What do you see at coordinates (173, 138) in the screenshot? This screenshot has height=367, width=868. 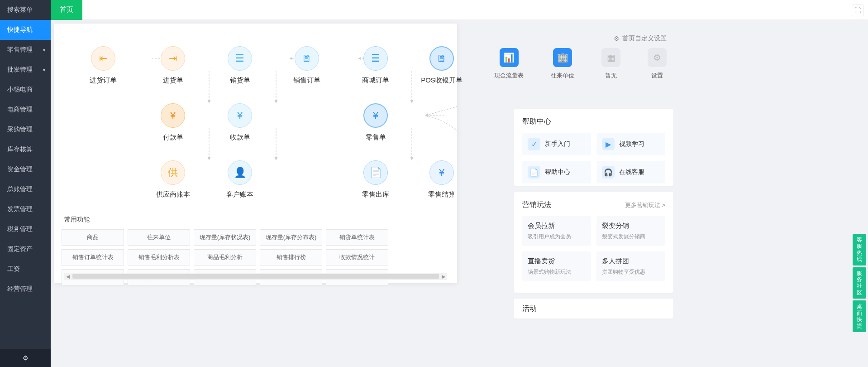 I see `flow-label: 付款单` at bounding box center [173, 138].